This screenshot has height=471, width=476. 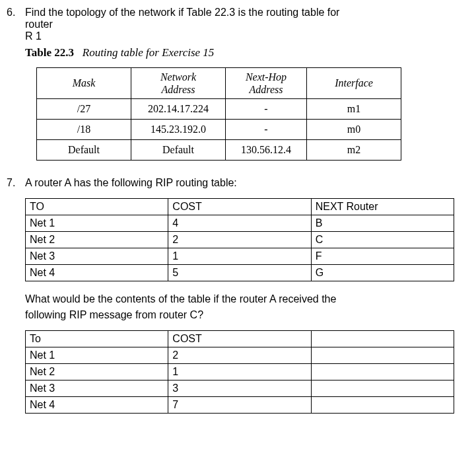 What do you see at coordinates (50, 53) in the screenshot?
I see `caption-label: Table 22.3` at bounding box center [50, 53].